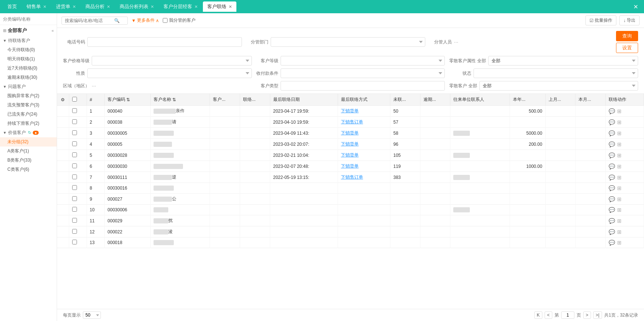  Describe the element at coordinates (92, 315) in the screenshot. I see `page-size-select: 50 100 200` at that location.